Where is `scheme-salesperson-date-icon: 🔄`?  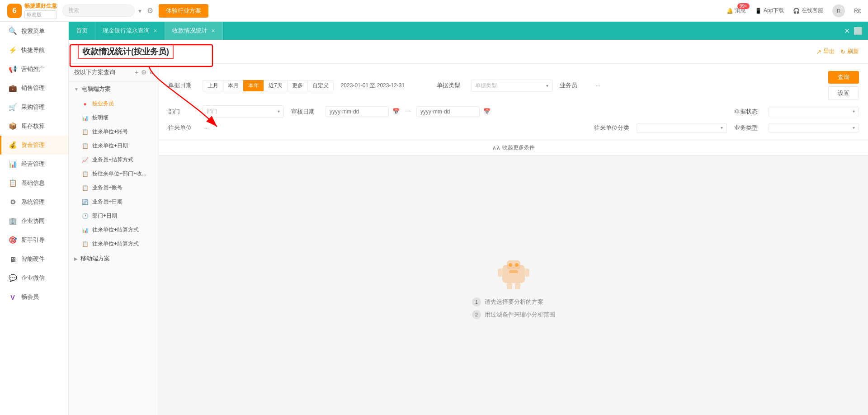 scheme-salesperson-date-icon: 🔄 is located at coordinates (85, 202).